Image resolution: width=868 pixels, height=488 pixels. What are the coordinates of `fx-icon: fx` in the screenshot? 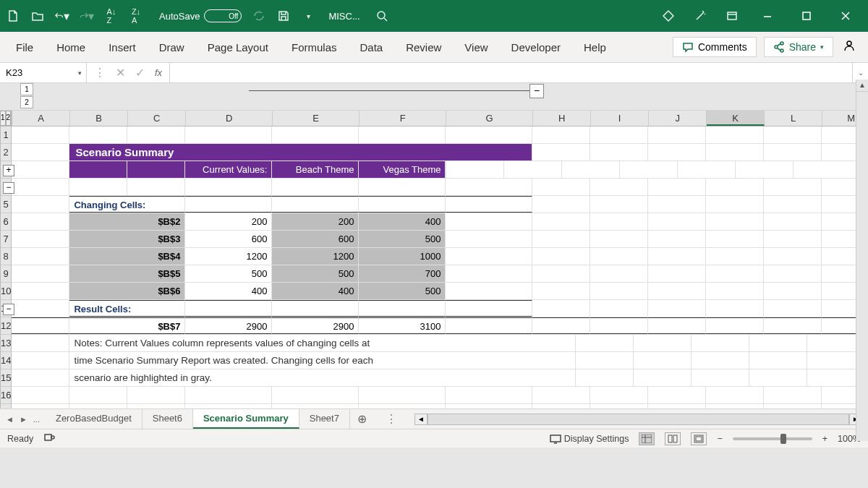 It's located at (158, 72).